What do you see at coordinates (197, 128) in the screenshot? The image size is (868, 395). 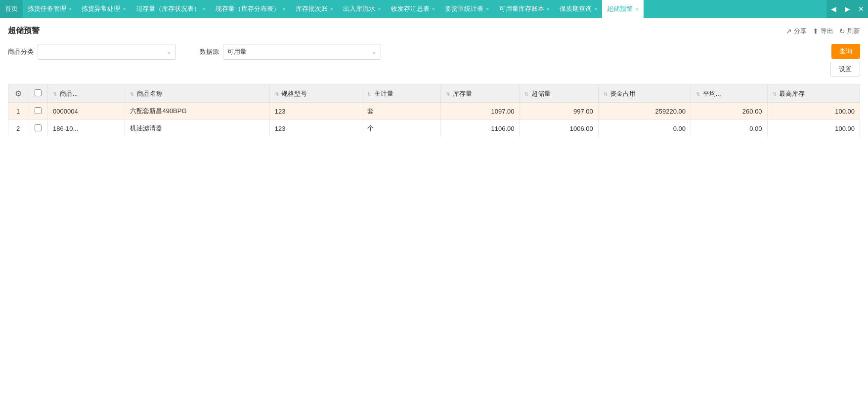 I see `product-name-cell: 机油滤清器` at bounding box center [197, 128].